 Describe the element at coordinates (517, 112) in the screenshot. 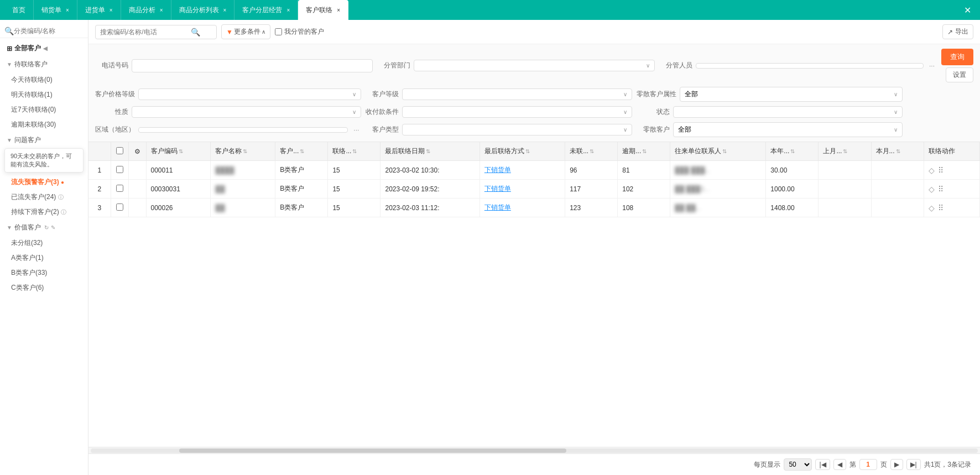

I see `payment-select: ∨` at that location.